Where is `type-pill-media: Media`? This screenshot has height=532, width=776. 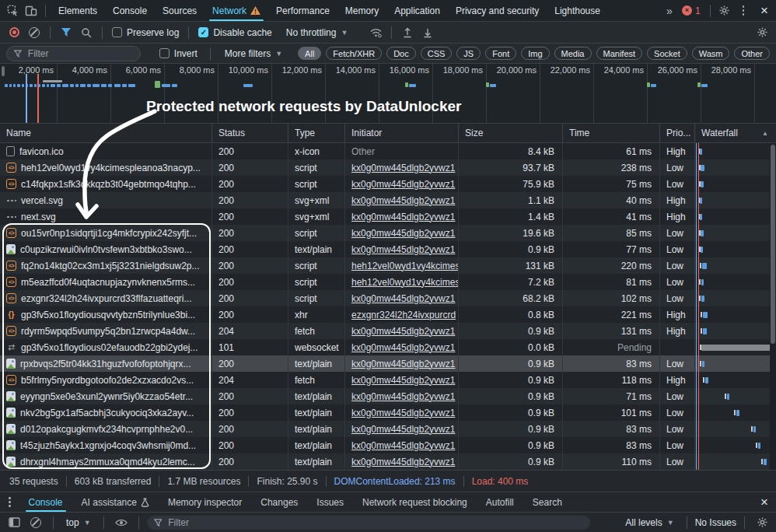 type-pill-media: Media is located at coordinates (573, 53).